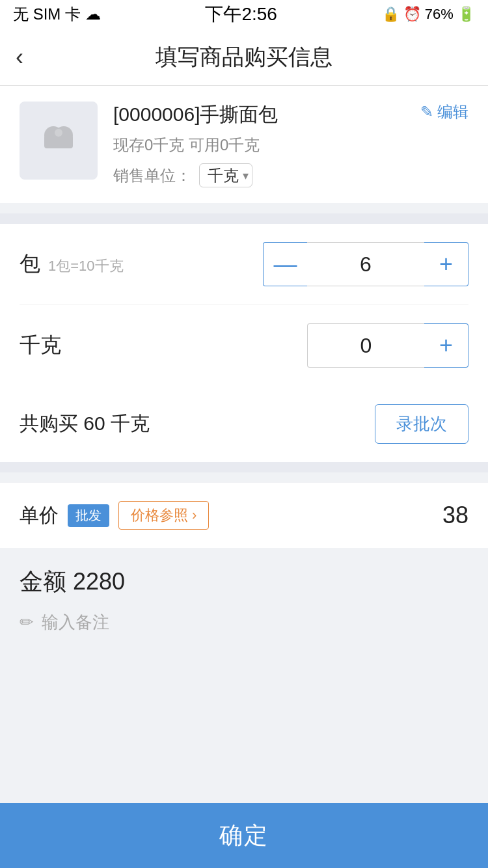 The width and height of the screenshot is (488, 868). I want to click on product-stock: 现存0千克 可用0千克, so click(291, 145).